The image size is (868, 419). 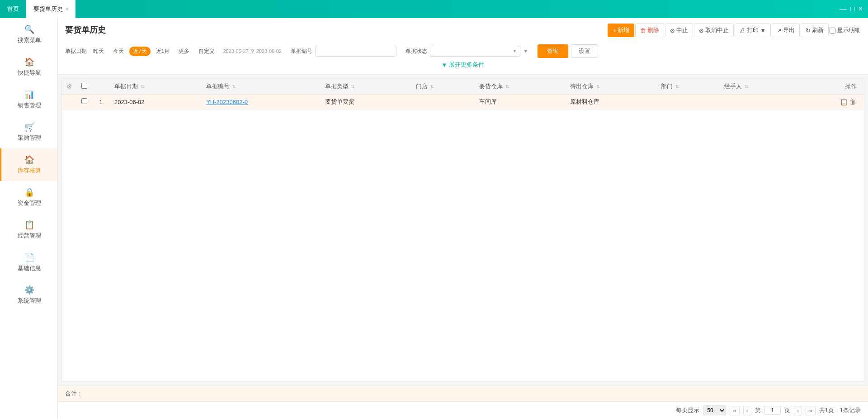 I want to click on row-checkbox-cell, so click(x=84, y=102).